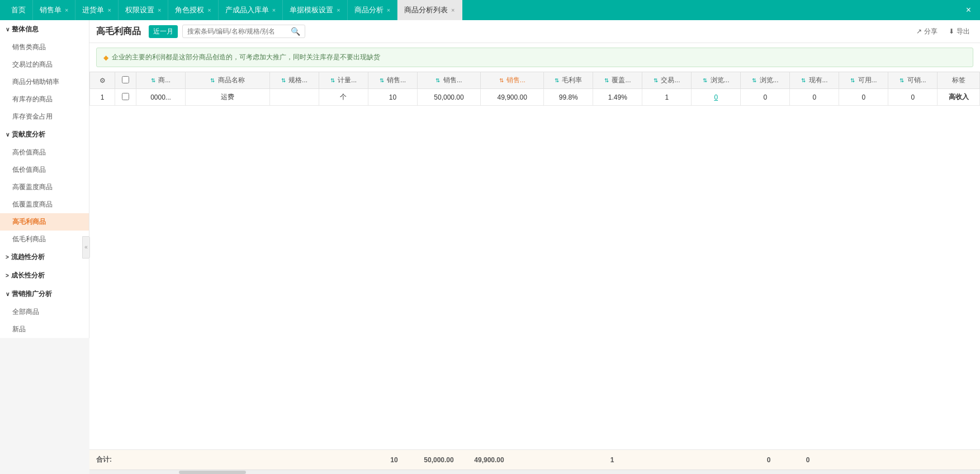  I want to click on arrow-contribution: ∨, so click(8, 134).